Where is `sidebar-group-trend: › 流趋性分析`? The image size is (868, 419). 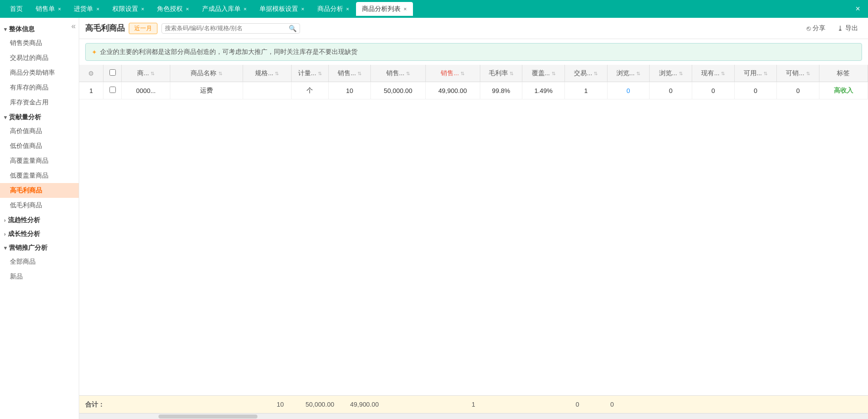 sidebar-group-trend: › 流趋性分析 is located at coordinates (40, 220).